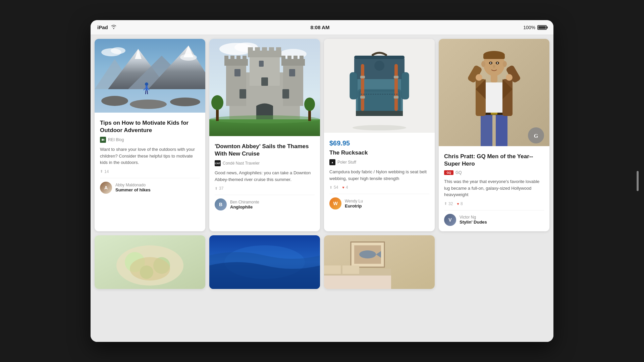  I want to click on card-stats-4: ⬆ 32 ♥ 8, so click(494, 204).